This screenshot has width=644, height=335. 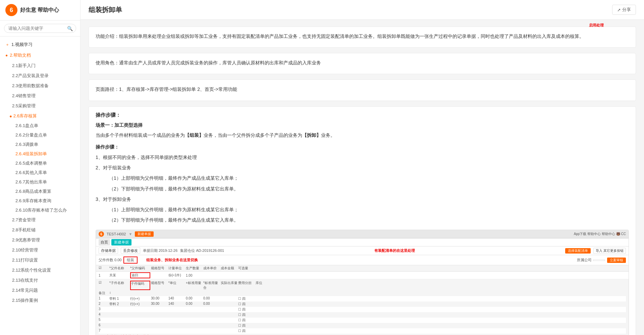 I want to click on share-button: ➚ 分享, so click(x=624, y=10).